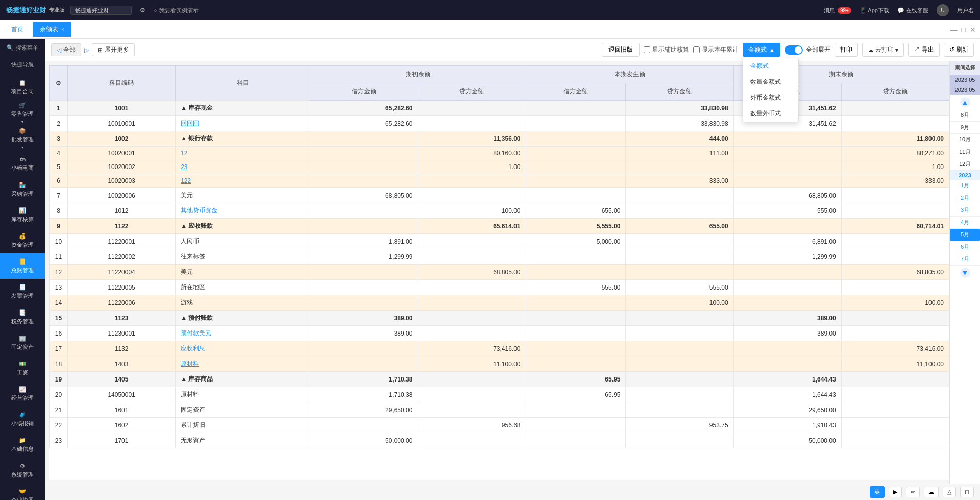 Image resolution: width=980 pixels, height=500 pixels. Describe the element at coordinates (924, 50) in the screenshot. I see `export-button: ↗ 导出` at that location.